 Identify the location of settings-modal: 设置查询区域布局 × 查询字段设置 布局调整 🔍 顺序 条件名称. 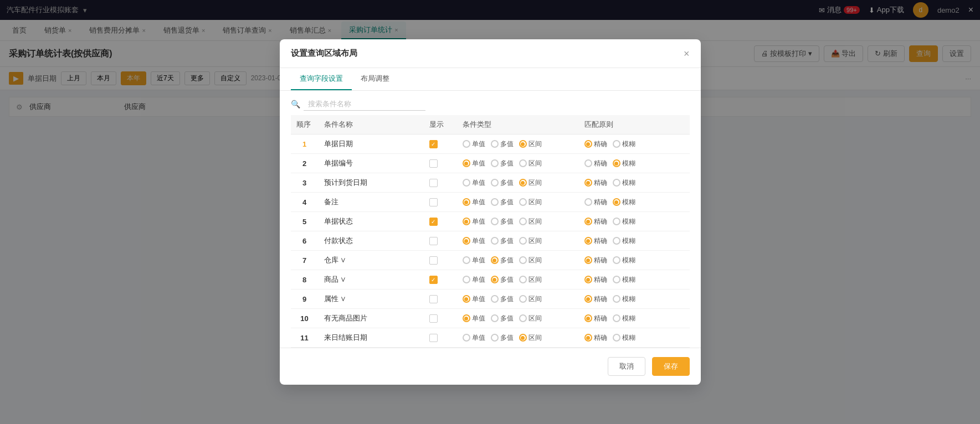
(490, 81).